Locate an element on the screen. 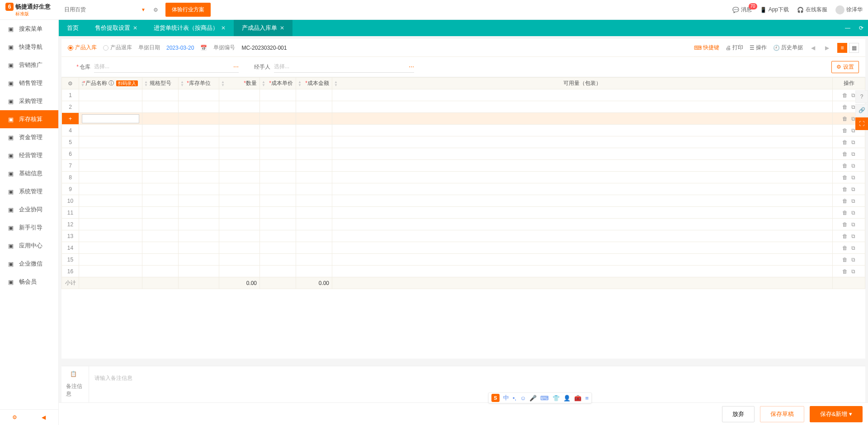 Image resolution: width=868 pixels, height=425 pixels. close-icon: ✕ is located at coordinates (223, 28).